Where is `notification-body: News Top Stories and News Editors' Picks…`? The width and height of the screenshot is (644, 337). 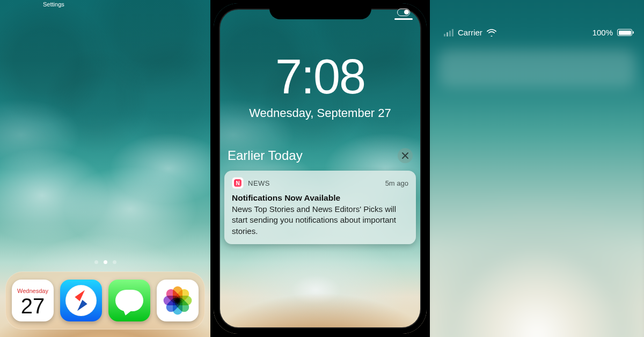
notification-body: News Top Stories and News Editors' Picks… is located at coordinates (320, 220).